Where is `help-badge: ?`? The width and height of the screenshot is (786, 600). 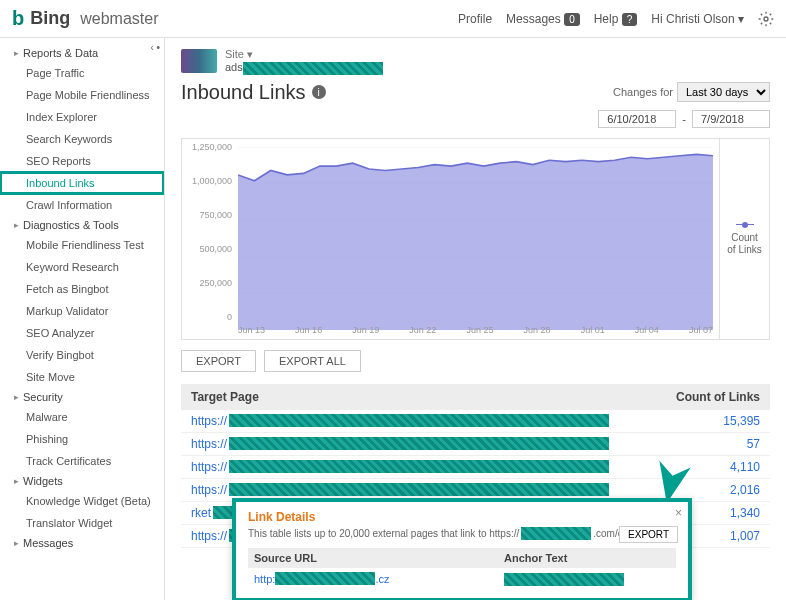 help-badge: ? is located at coordinates (630, 20).